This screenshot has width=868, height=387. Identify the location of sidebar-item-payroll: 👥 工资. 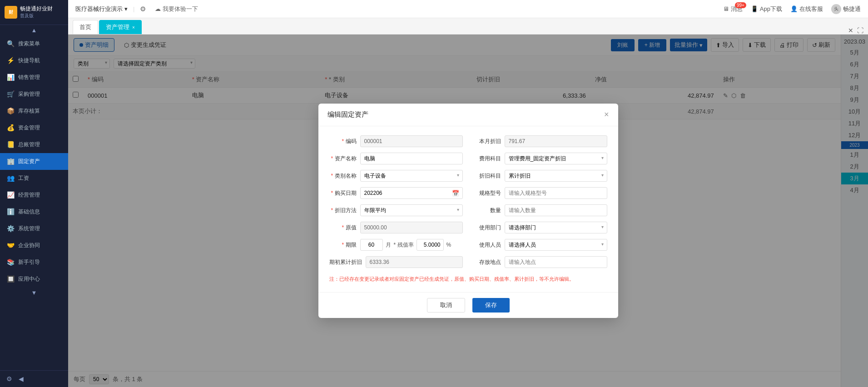
(34, 178).